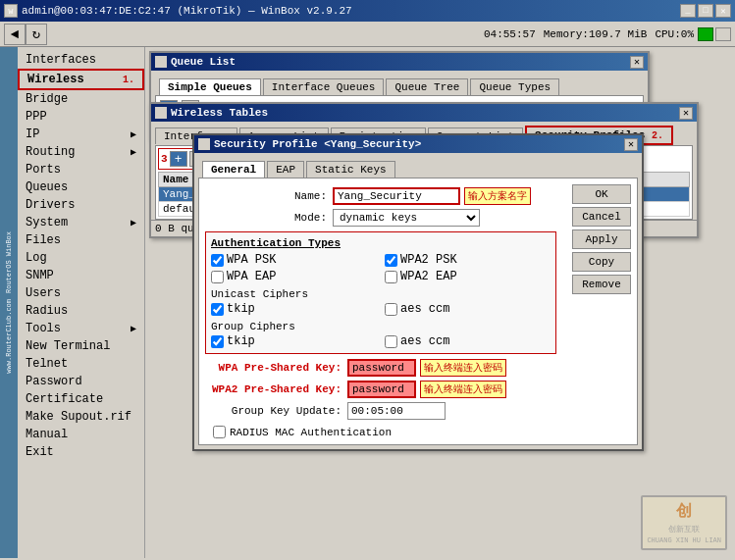 This screenshot has height=560, width=735. What do you see at coordinates (463, 389) in the screenshot?
I see `wpa2-key-annotation: 输入终端连入密码` at bounding box center [463, 389].